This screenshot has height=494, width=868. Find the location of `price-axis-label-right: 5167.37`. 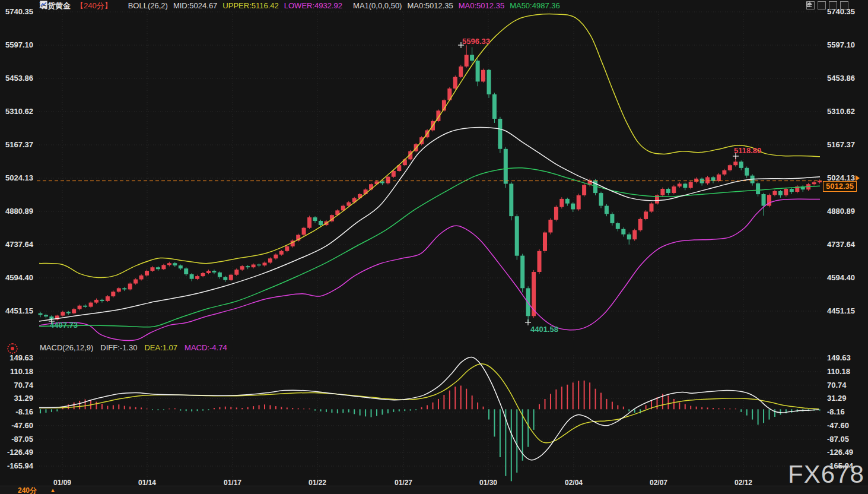

price-axis-label-right: 5167.37 is located at coordinates (841, 145).